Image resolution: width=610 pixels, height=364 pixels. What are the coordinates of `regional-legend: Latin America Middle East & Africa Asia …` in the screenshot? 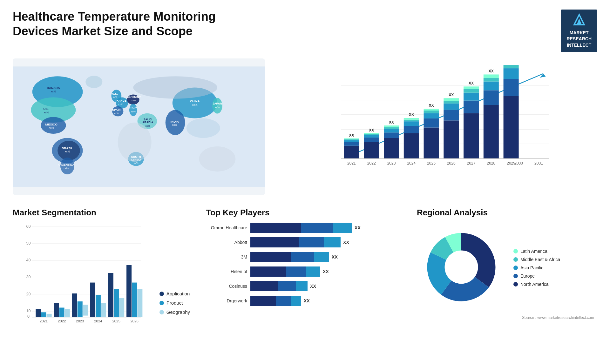 It's located at (537, 268).